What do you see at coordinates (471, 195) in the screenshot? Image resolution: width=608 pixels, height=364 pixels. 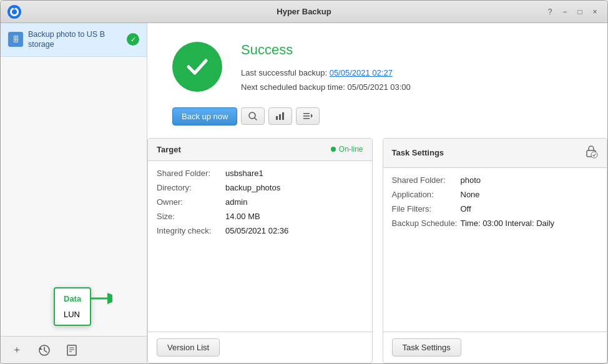 I see `task-application-value: None` at bounding box center [471, 195].